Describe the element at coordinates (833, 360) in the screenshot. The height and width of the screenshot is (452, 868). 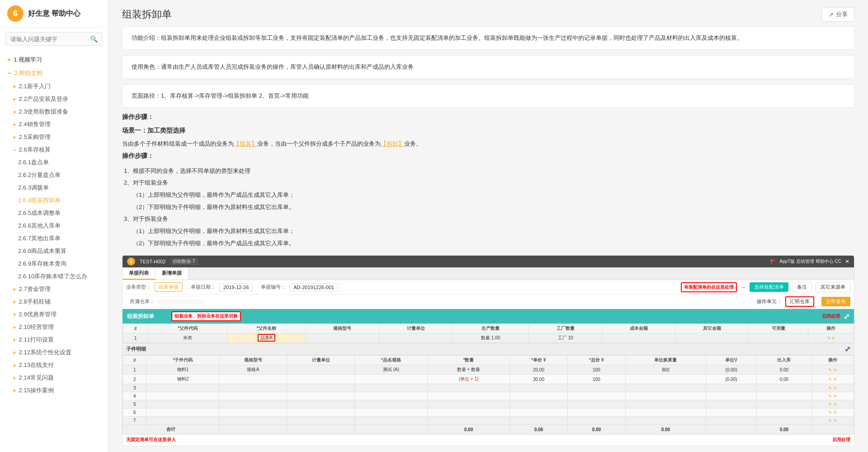
I see `lth-ops: 操作` at that location.